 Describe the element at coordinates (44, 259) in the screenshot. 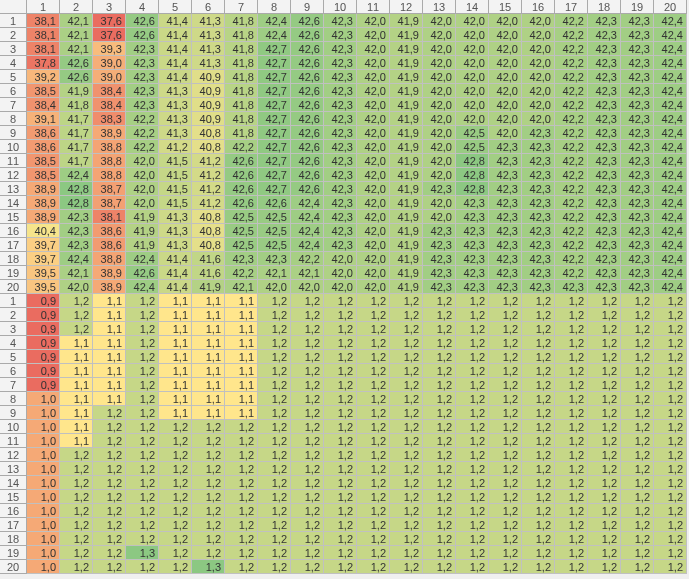

I see `data-cell: 39,7` at that location.